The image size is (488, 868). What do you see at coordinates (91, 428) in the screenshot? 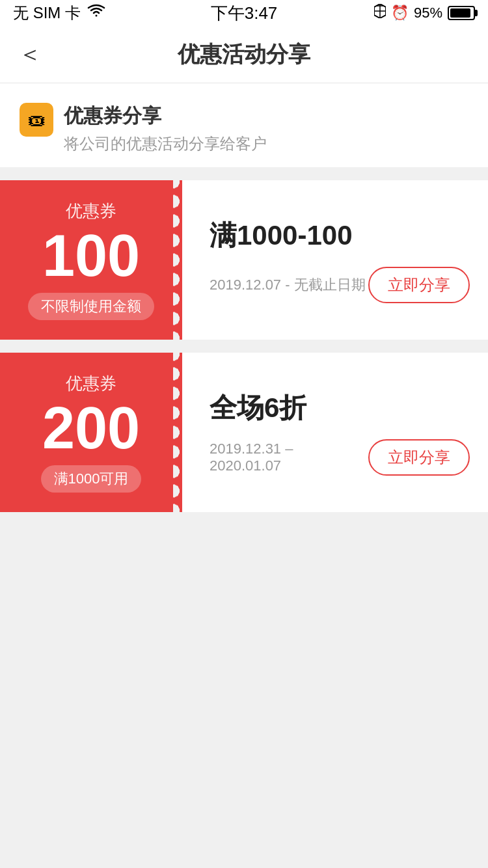
I see `coupon-amount-1: 200` at bounding box center [91, 428].